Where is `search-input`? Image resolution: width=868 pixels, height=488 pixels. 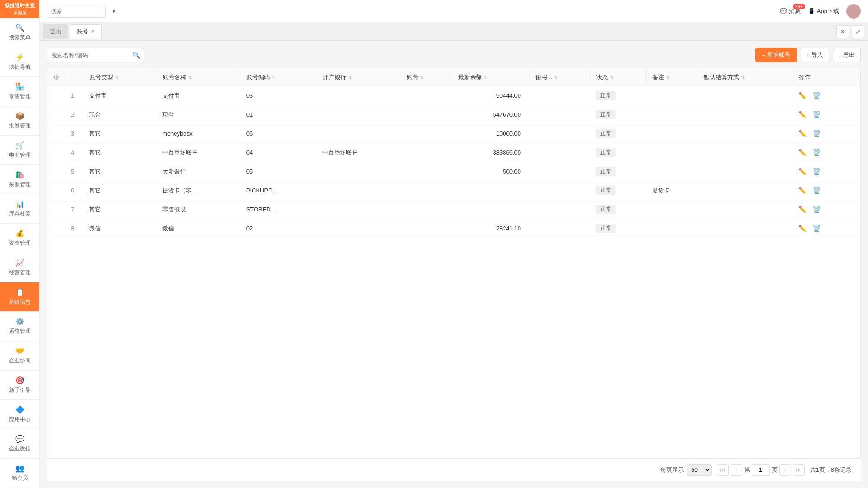
search-input is located at coordinates (92, 55).